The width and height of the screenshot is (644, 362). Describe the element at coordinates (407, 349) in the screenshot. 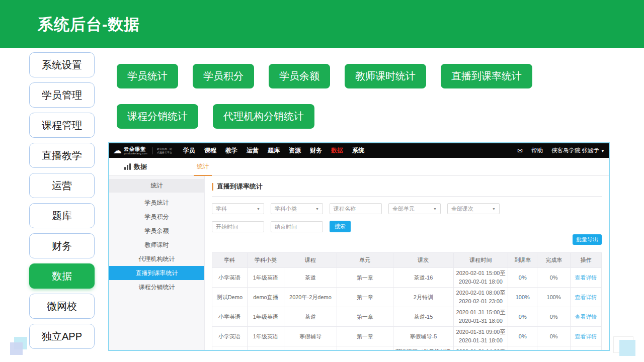

I see `table-row: 小学英语 1年级英语 寒假辅导 28号章节 英语课程（批量添加课次）-3 202…` at that location.